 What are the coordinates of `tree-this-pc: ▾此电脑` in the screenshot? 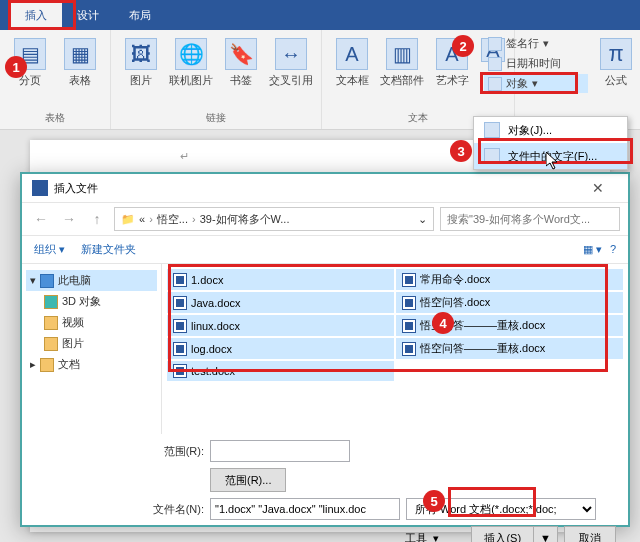 It's located at (92, 280).